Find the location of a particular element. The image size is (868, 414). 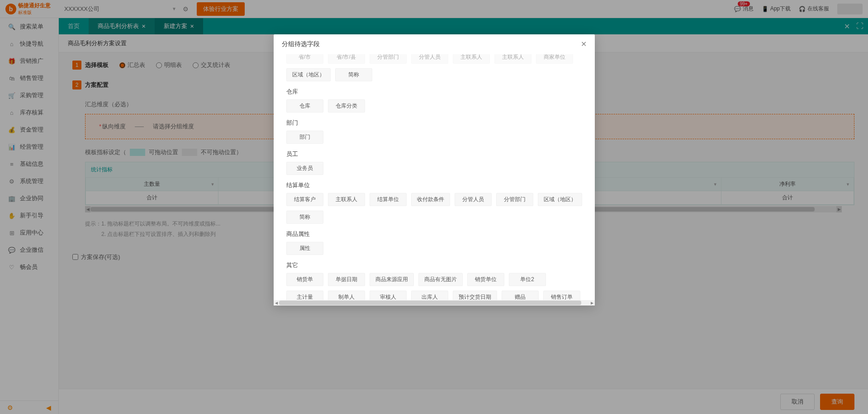

field-row-1: 部门 is located at coordinates (436, 137).